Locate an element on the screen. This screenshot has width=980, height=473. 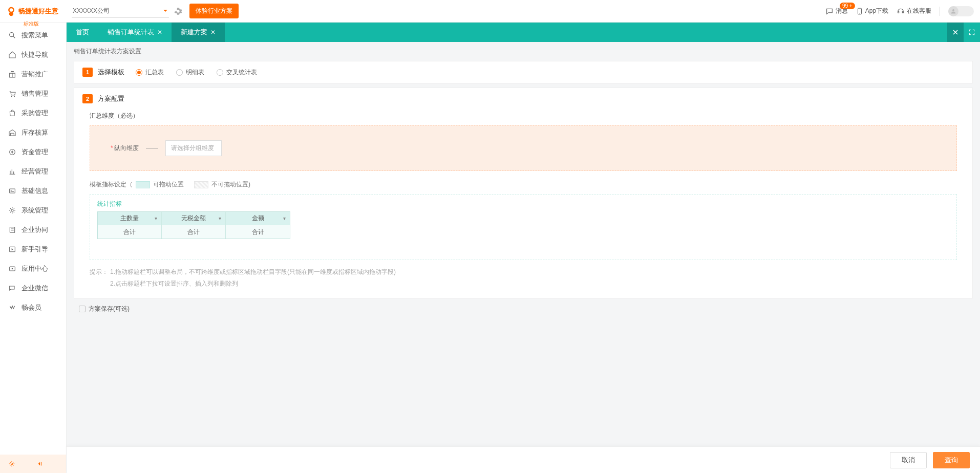
app-download-button: App下载 is located at coordinates (872, 11).